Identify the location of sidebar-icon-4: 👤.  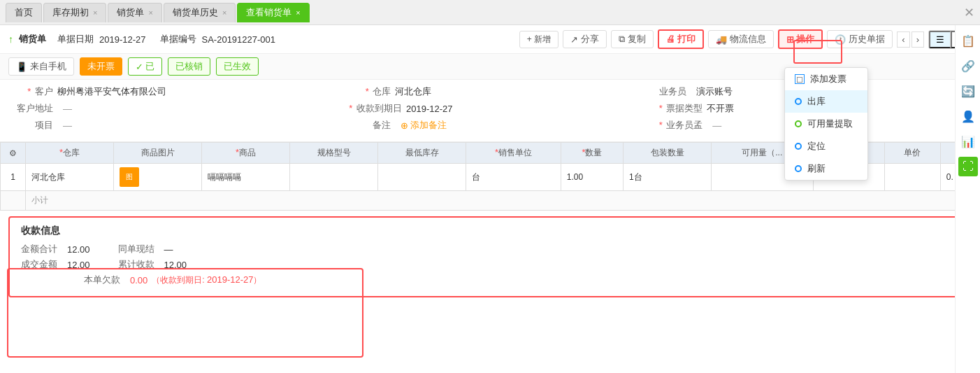
(968, 116).